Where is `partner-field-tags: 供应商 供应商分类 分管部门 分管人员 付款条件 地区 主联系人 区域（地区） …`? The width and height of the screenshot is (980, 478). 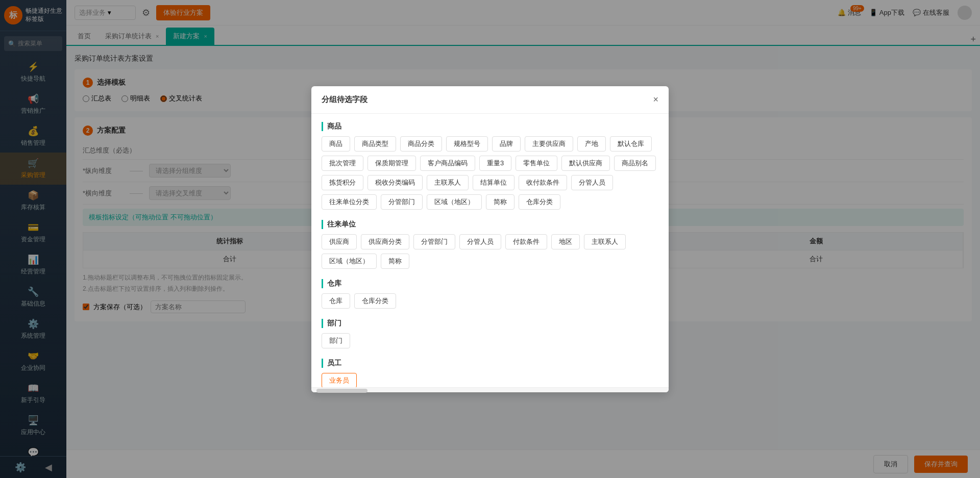
partner-field-tags: 供应商 供应商分类 分管部门 分管人员 付款条件 地区 主联系人 区域（地区） … is located at coordinates (490, 251).